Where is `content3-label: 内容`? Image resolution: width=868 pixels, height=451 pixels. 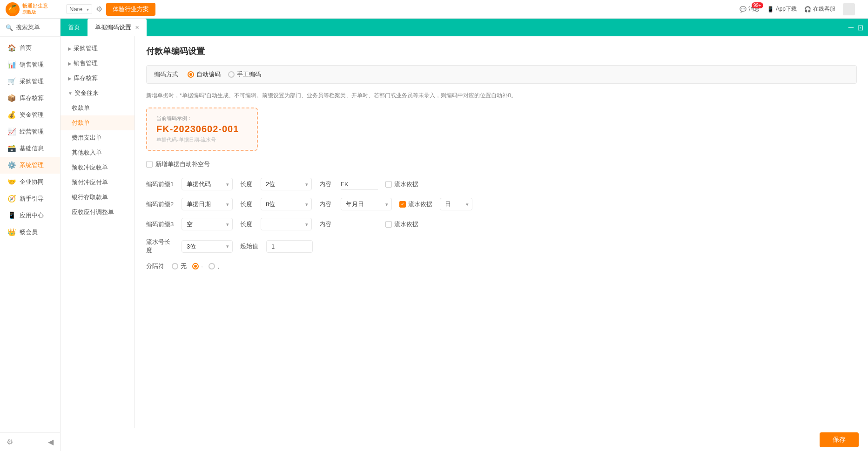
content3-label: 内容 is located at coordinates (326, 224).